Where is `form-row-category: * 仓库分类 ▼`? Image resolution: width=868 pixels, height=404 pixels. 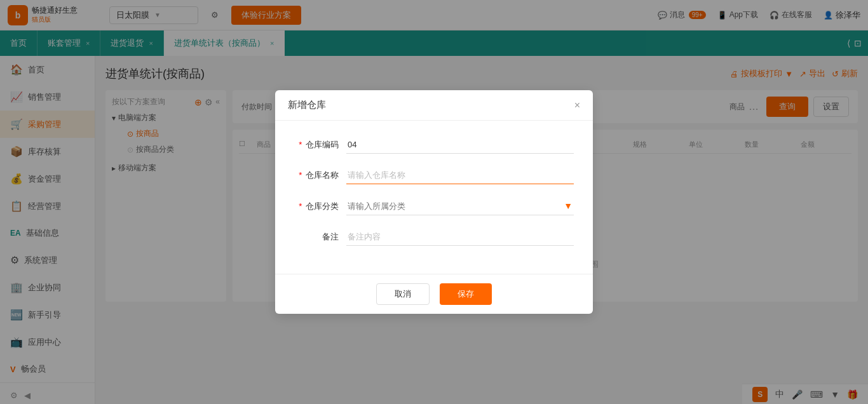 form-row-category: * 仓库分类 ▼ is located at coordinates (434, 206).